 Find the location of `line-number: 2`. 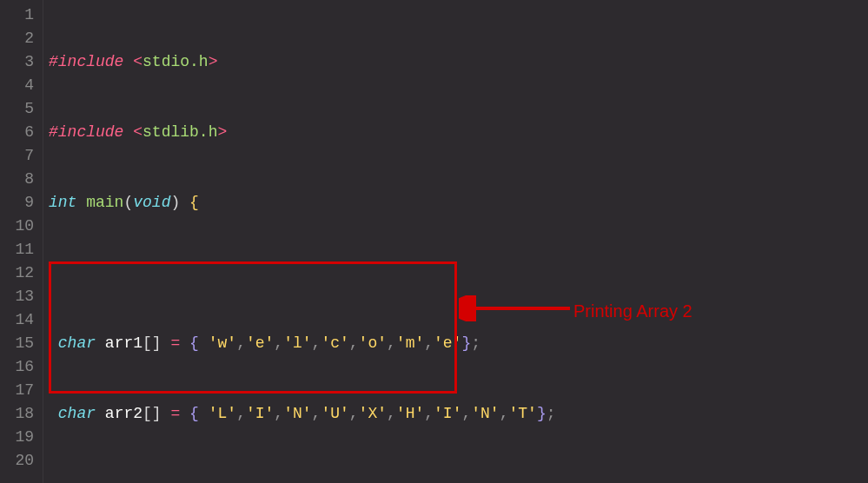

line-number: 2 is located at coordinates (23, 38).